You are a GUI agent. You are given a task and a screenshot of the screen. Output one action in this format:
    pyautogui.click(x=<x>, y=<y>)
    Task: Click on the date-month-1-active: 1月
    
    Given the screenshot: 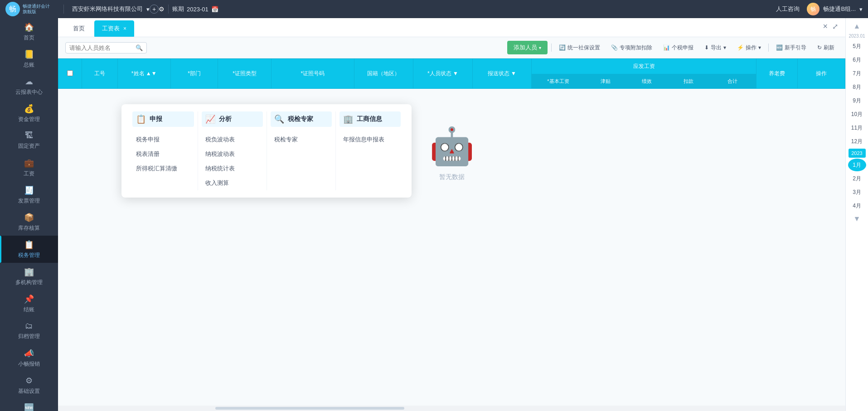 What is the action you would take?
    pyautogui.click(x=857, y=165)
    